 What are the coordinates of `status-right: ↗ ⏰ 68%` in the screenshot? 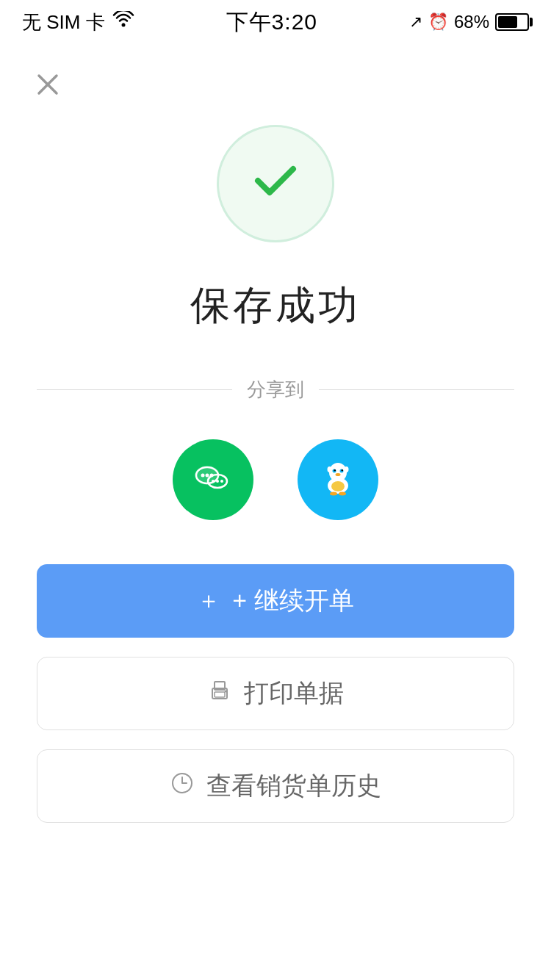 It's located at (469, 22).